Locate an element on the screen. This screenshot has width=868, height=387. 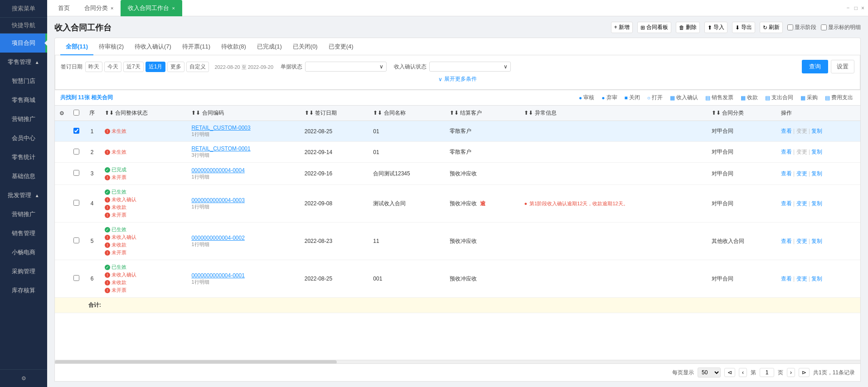
tab-close-contract-cat: × is located at coordinates (112, 8).